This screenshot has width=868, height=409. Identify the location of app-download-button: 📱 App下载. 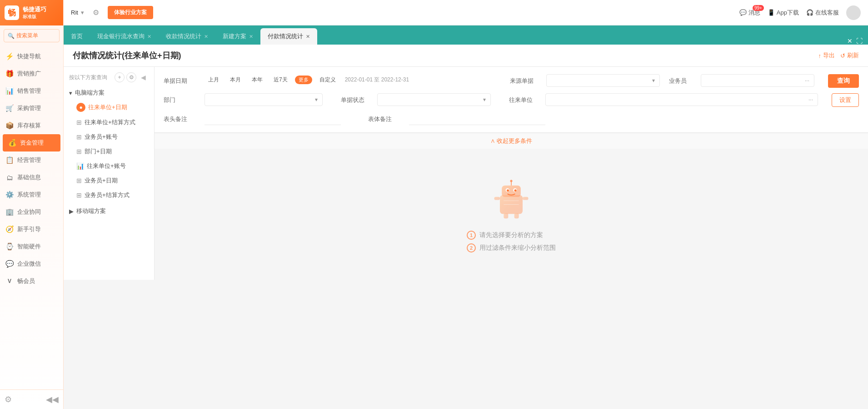
(783, 13).